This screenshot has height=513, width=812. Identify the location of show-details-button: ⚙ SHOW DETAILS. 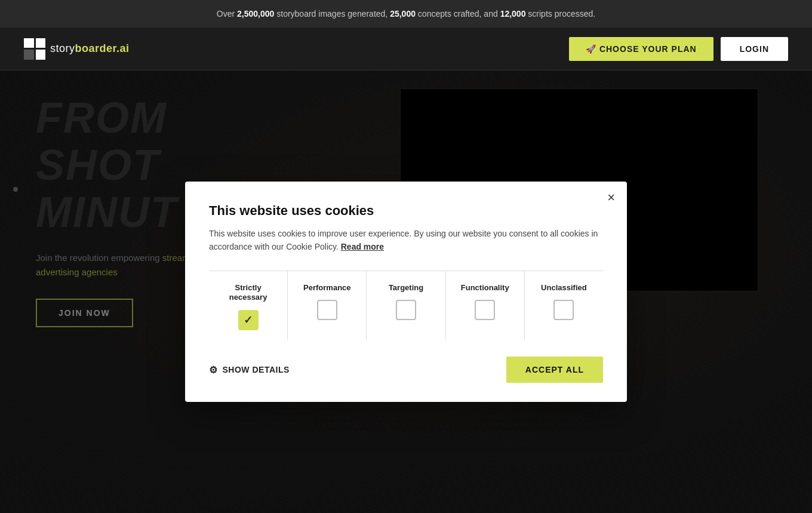
(250, 370).